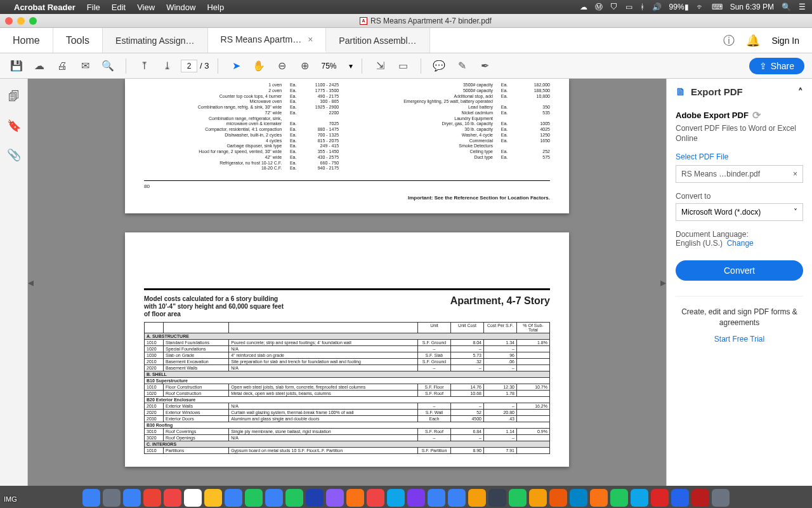 The image size is (812, 508). What do you see at coordinates (801, 92) in the screenshot?
I see `collapse-panel-icon: ˄` at bounding box center [801, 92].